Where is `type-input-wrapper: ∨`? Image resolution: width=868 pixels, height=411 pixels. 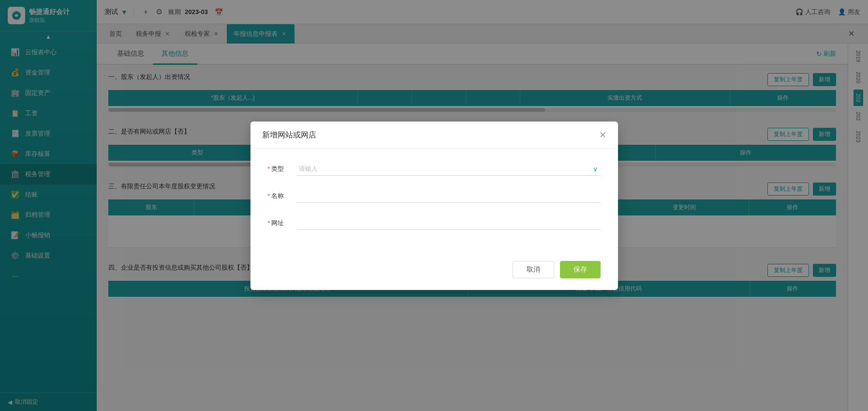 type-input-wrapper: ∨ is located at coordinates (449, 169).